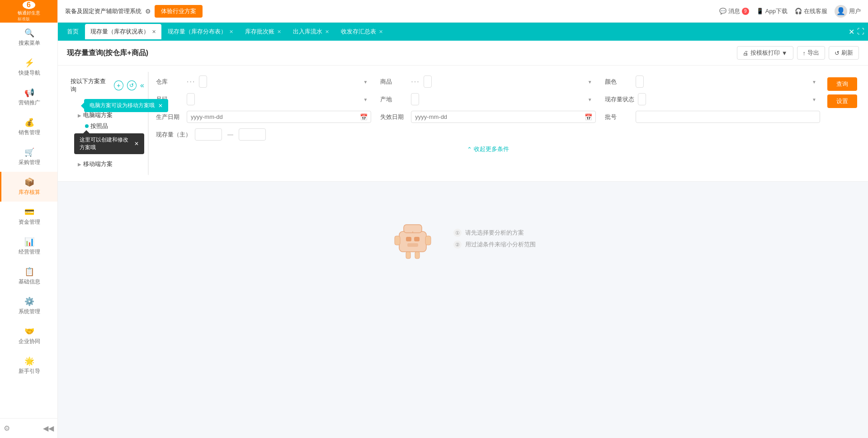 This screenshot has height=438, width=868. What do you see at coordinates (844, 53) in the screenshot?
I see `refresh-button: ↺ 刷新` at bounding box center [844, 53].